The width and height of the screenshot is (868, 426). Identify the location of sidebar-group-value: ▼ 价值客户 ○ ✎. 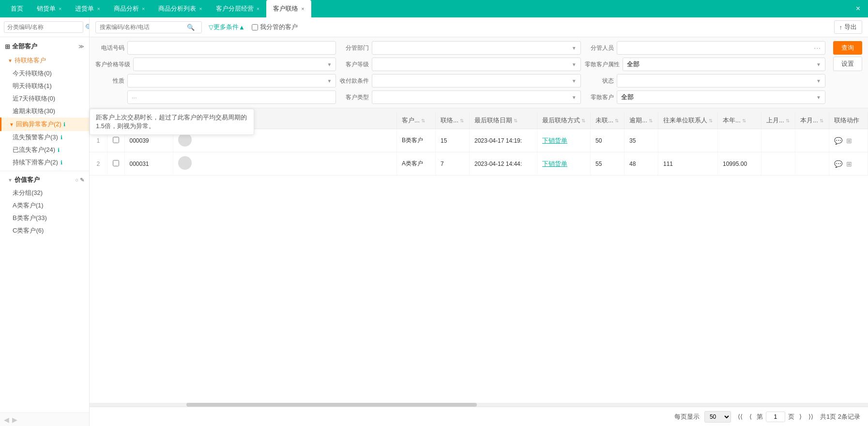
(45, 180).